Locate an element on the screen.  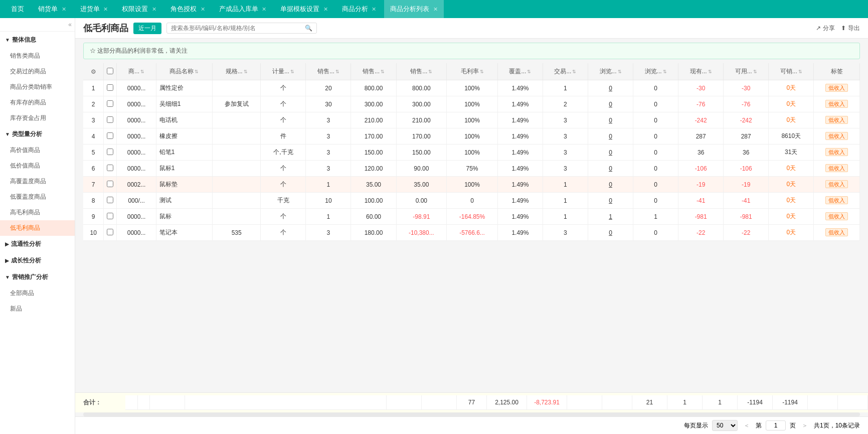
cell-unit: 个 is located at coordinates (283, 120).